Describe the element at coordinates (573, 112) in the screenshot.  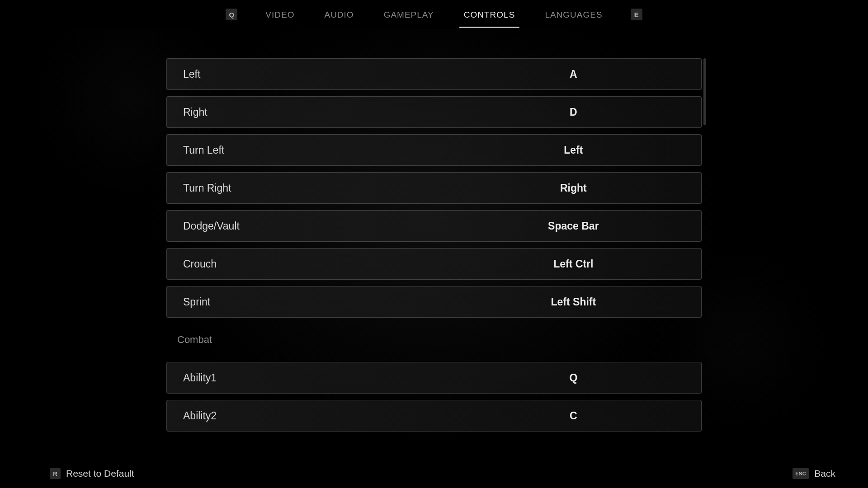
I see `binding-key-value: D` at that location.